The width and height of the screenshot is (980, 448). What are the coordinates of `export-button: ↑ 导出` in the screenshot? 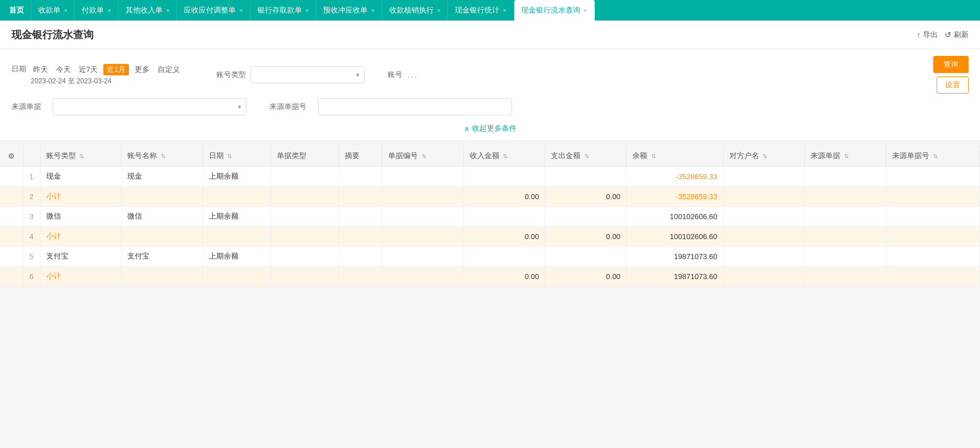 It's located at (927, 35).